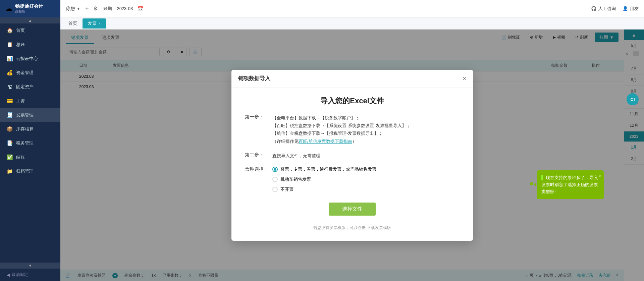  Describe the element at coordinates (352, 228) in the screenshot. I see `modal-hint: 若您没有发票模版，可以点击 下载发票模版` at that location.